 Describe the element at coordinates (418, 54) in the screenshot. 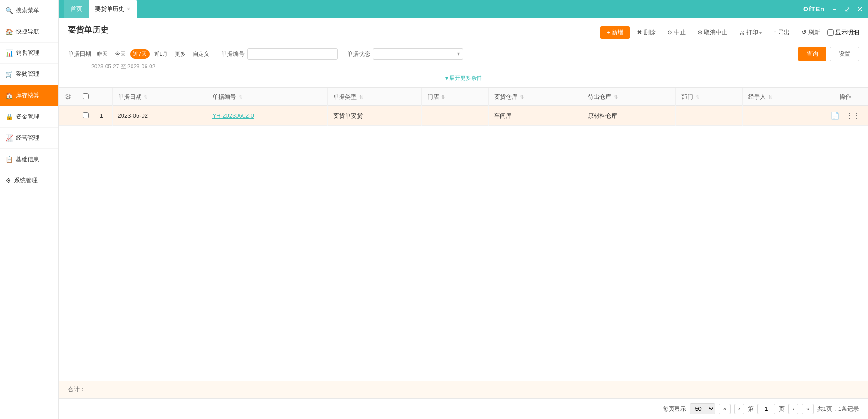

I see `status-select` at that location.